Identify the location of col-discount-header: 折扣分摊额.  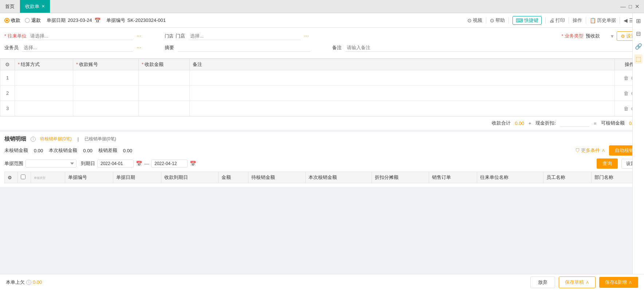
(400, 178).